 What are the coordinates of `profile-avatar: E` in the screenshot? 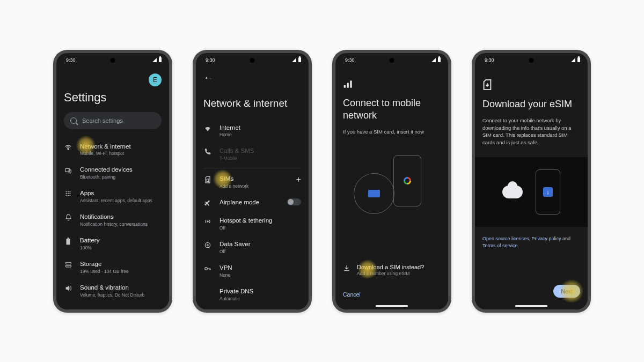 It's located at (155, 80).